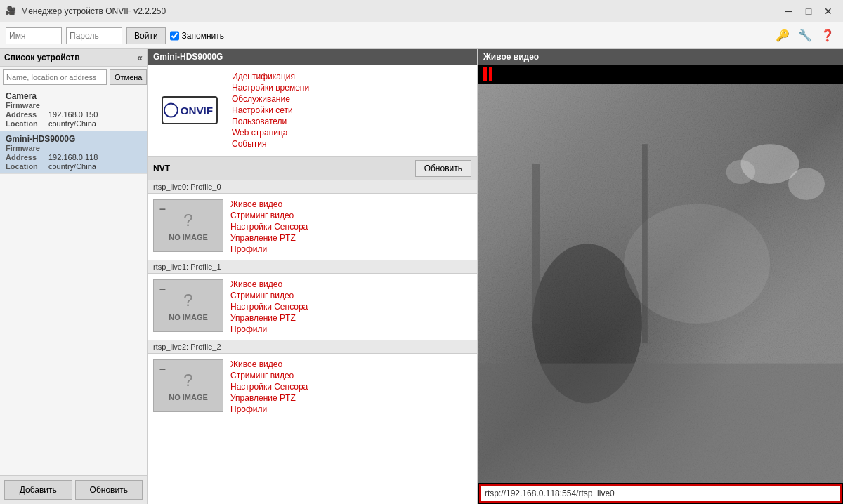 This screenshot has width=843, height=504. I want to click on device-logo: ONVIF, so click(190, 110).